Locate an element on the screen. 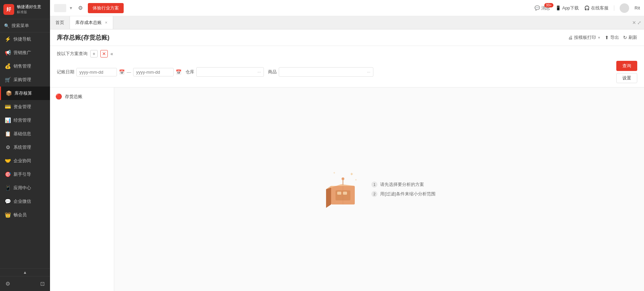 Image resolution: width=644 pixels, height=291 pixels. warehouse-select: ··· is located at coordinates (230, 72).